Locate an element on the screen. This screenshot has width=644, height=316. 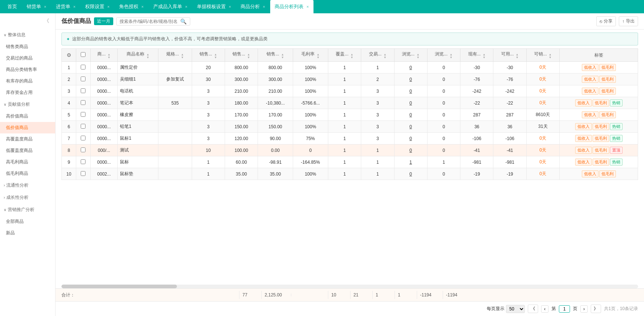
col-coverage: 覆盖... ▲▼ is located at coordinates (344, 55).